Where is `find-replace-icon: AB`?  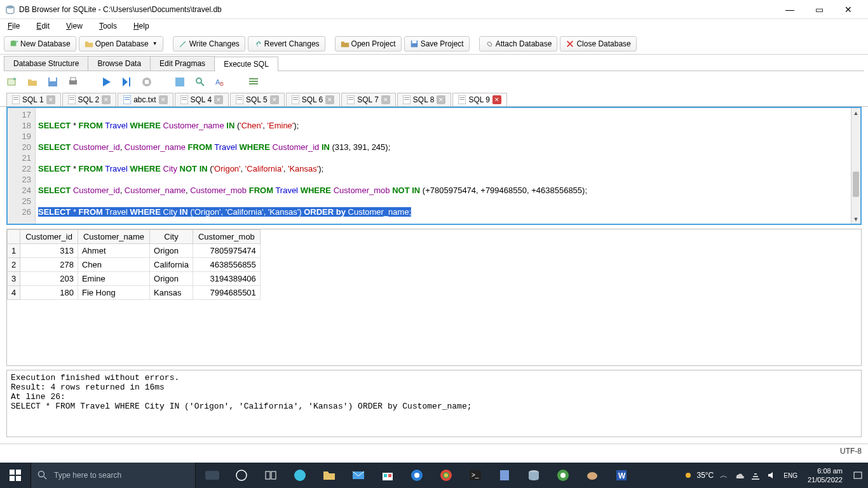 find-replace-icon: AB is located at coordinates (220, 82).